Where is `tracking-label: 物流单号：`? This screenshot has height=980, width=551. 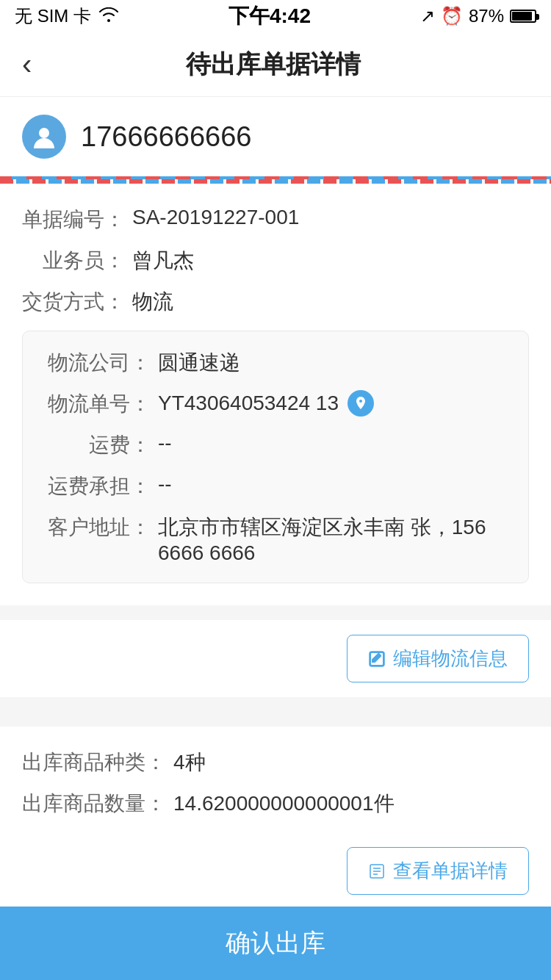 tracking-label: 物流单号： is located at coordinates (99, 404).